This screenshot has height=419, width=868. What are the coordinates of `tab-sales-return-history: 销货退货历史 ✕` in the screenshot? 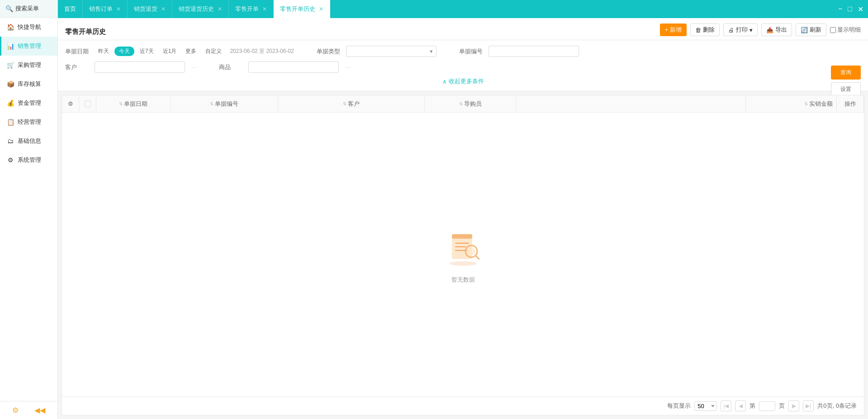 It's located at (201, 9).